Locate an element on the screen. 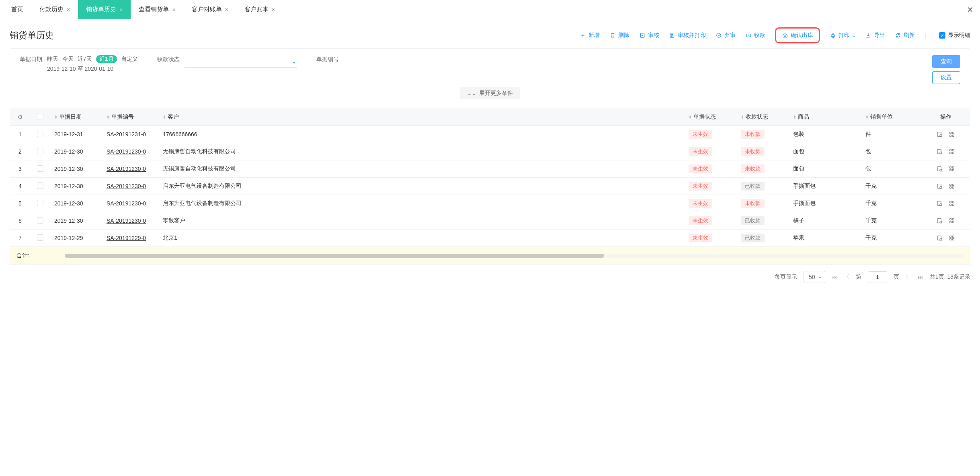 The height and width of the screenshot is (476, 980). prev-page-icon: 〈 is located at coordinates (847, 277).